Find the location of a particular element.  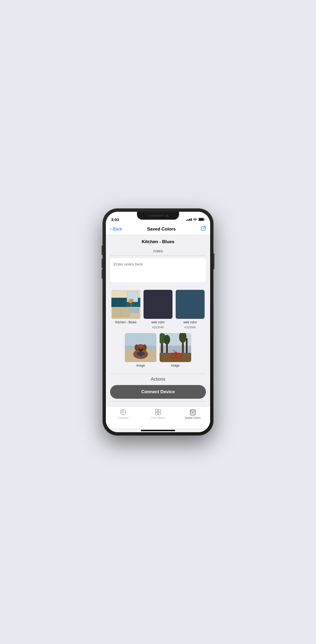

tab-compare: Compare is located at coordinates (123, 414).